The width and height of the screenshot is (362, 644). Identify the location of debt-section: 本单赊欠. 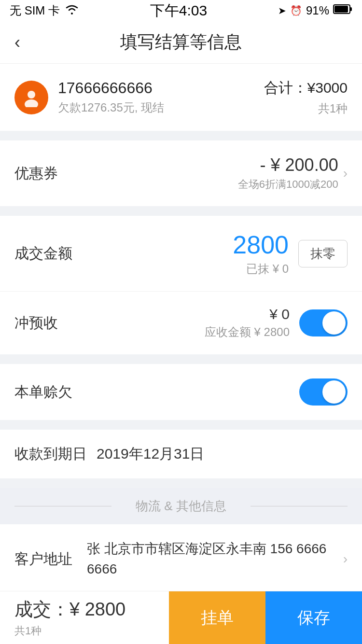
(181, 392).